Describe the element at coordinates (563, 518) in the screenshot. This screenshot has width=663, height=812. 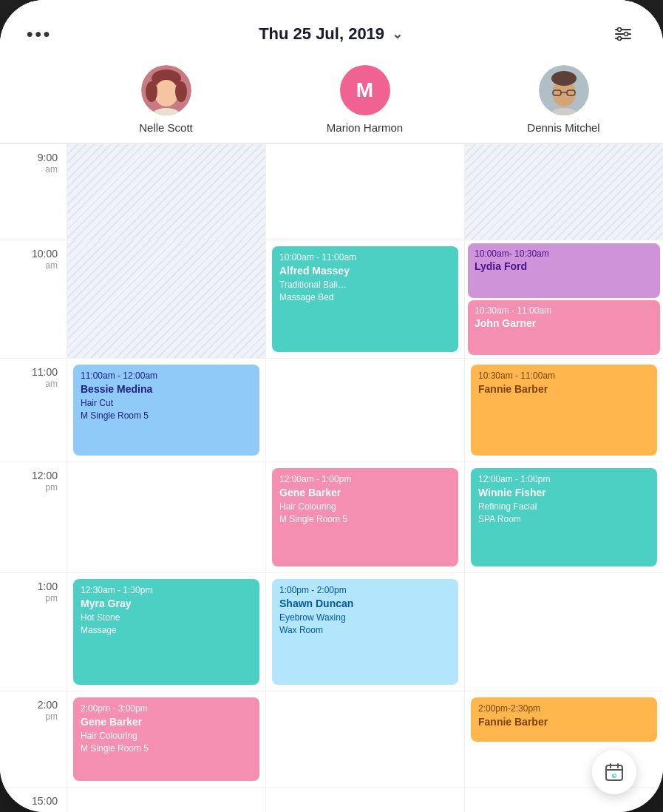
I see `slot-dennis-12pm: 12:00am - 1:00pm Winnie Fisher Refining …` at that location.